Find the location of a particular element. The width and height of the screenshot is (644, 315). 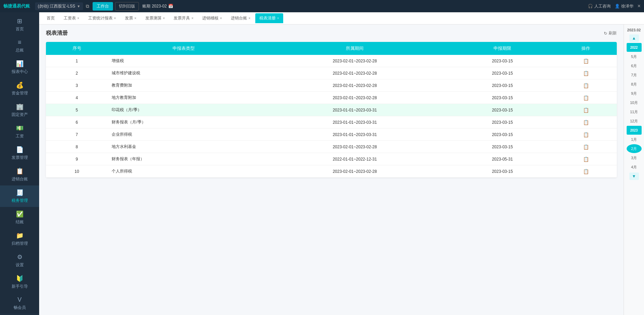

tab-purchase_ledger: 进销台账× is located at coordinates (241, 18).